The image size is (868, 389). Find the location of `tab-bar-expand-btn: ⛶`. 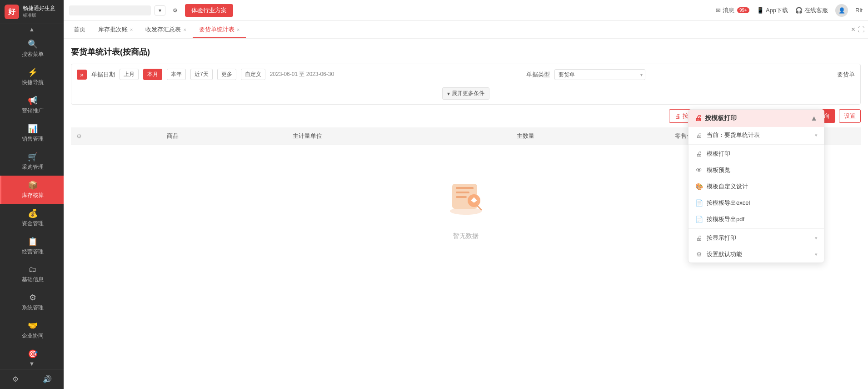

tab-bar-expand-btn: ⛶ is located at coordinates (861, 30).